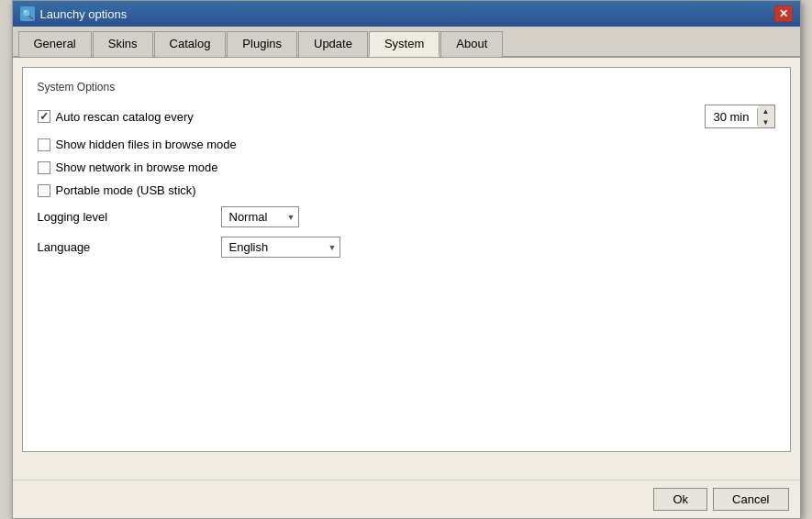 This screenshot has width=812, height=519. I want to click on app-icon: 🔍, so click(28, 14).